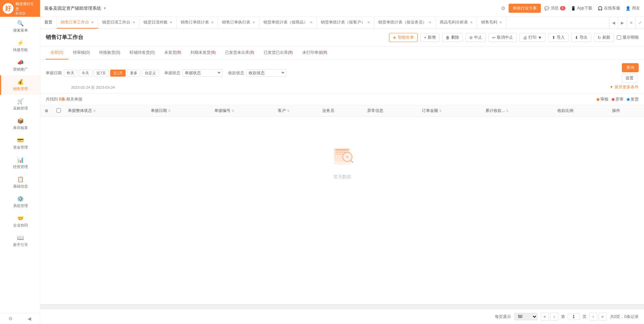 The image size is (644, 324). What do you see at coordinates (203, 73) in the screenshot?
I see `status-select: 单据状态` at bounding box center [203, 73].